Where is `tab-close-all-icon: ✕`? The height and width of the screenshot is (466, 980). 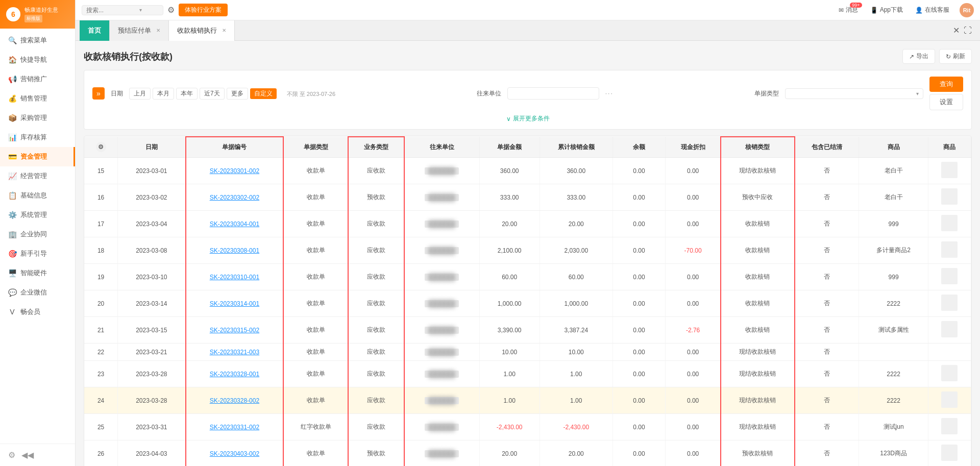
tab-close-all-icon: ✕ is located at coordinates (957, 31).